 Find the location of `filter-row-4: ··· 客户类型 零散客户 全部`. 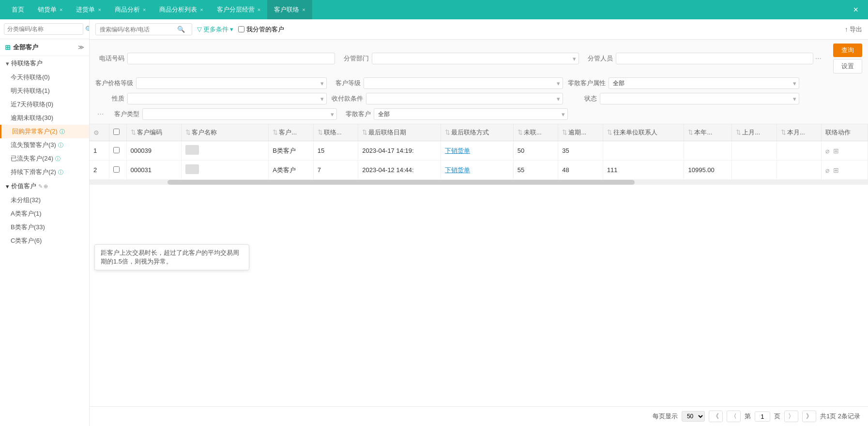

filter-row-4: ··· 客户类型 零散客户 全部 is located at coordinates (479, 114).